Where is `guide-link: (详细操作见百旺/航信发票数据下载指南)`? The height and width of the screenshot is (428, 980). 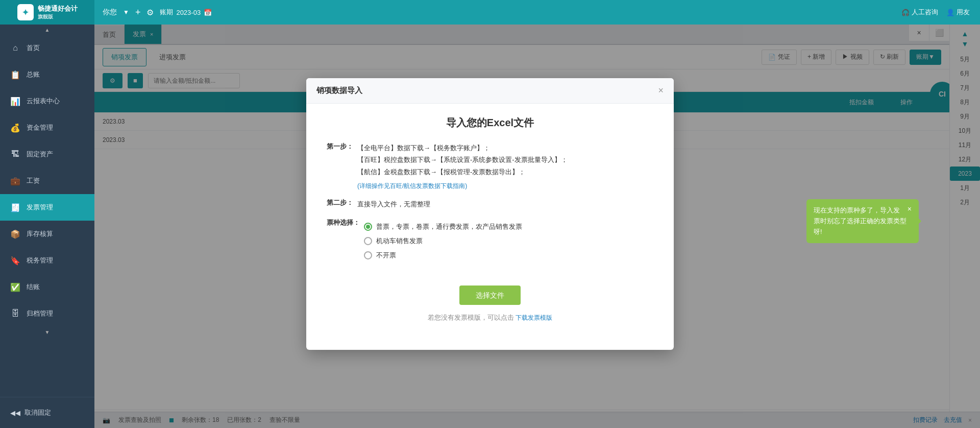
guide-link: (详细操作见百旺/航信发票数据下载指南) is located at coordinates (412, 186).